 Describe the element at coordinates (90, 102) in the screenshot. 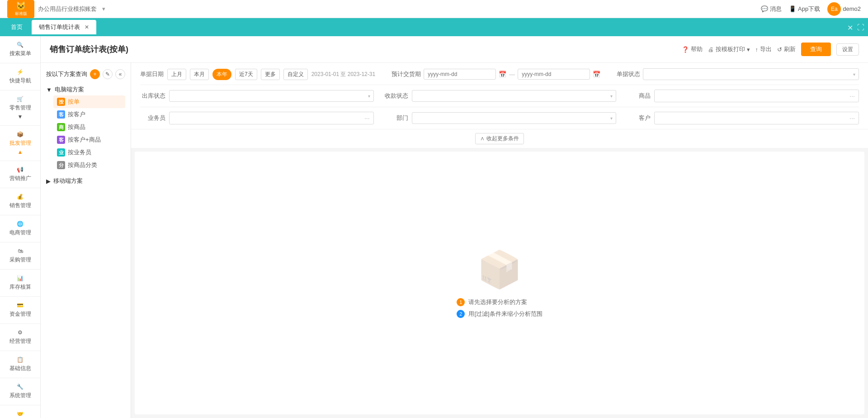

I see `tree-child-by-order: 按 按单` at that location.